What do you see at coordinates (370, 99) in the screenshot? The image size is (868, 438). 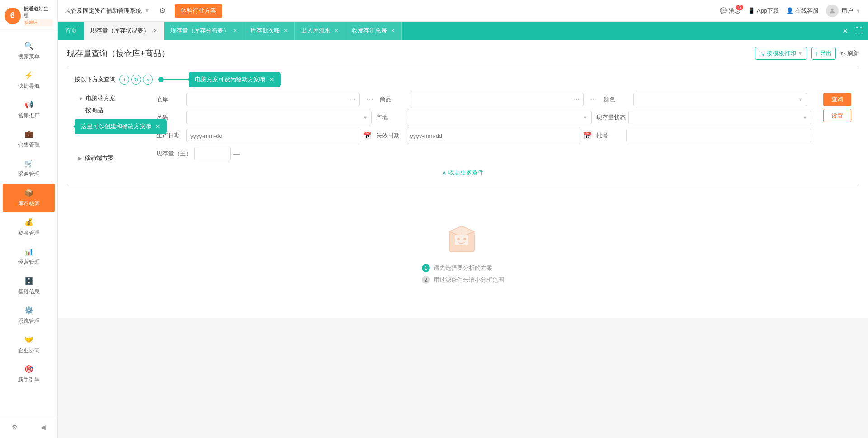 I see `warehouse-more-btn: ⋯` at bounding box center [370, 99].